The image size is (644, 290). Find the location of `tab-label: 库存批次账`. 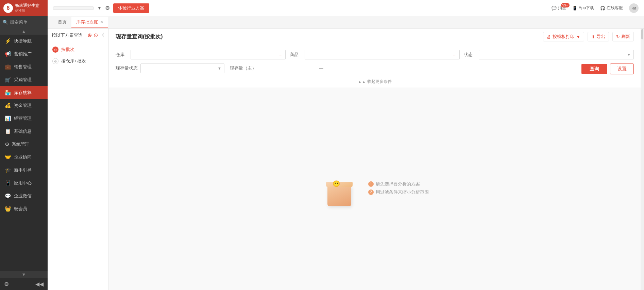

tab-label: 库存批次账 is located at coordinates (87, 22).